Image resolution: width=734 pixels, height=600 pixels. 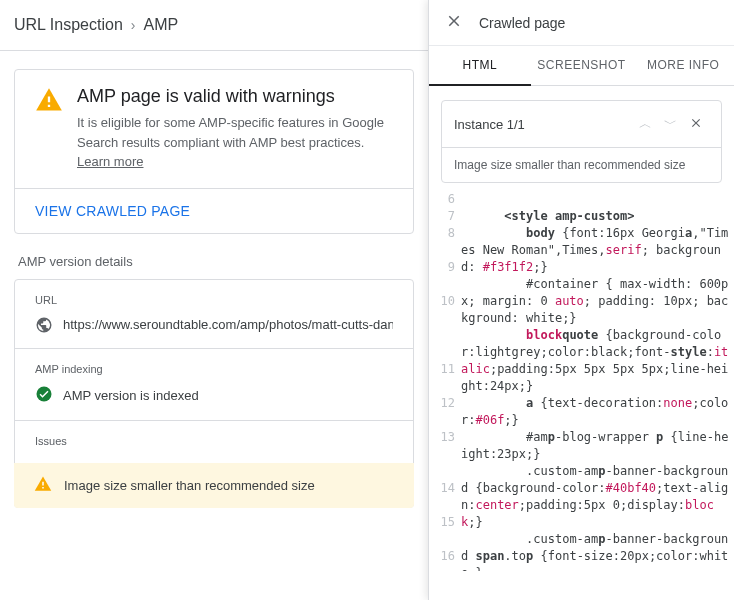 I want to click on status-card: AMP page is valid with warnings It is el…, so click(x=214, y=152).